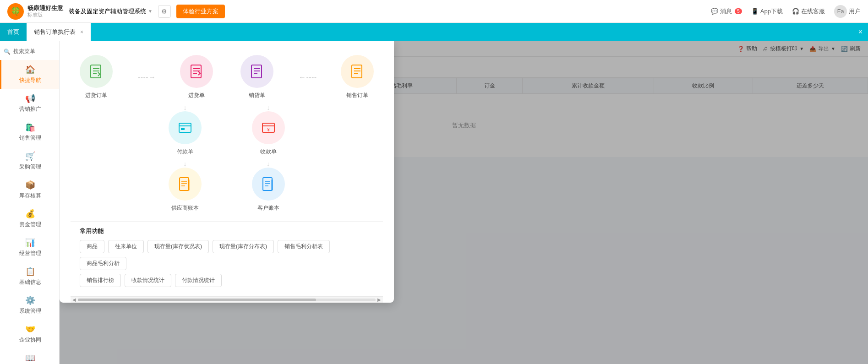 This screenshot has width=868, height=364. What do you see at coordinates (185, 164) in the screenshot?
I see `down-arrow-payment: ↓` at bounding box center [185, 164].